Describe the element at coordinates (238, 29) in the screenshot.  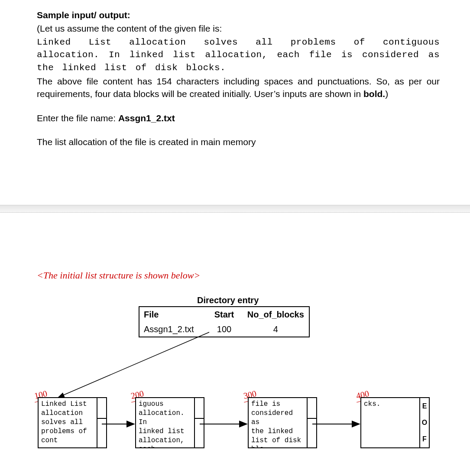
I see `assume-line: (Let us assume the content of the given …` at that location.